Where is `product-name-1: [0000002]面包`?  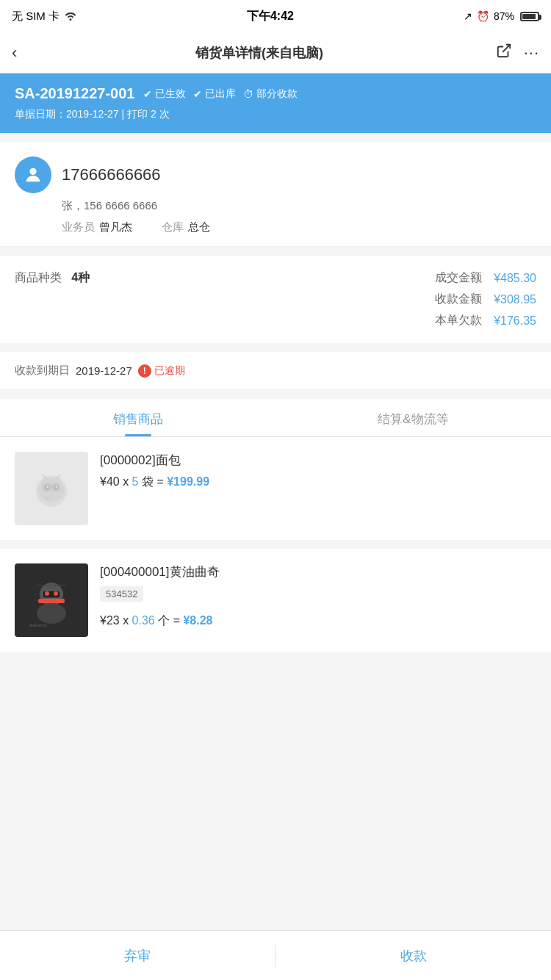 product-name-1: [0000002]面包 is located at coordinates (318, 460).